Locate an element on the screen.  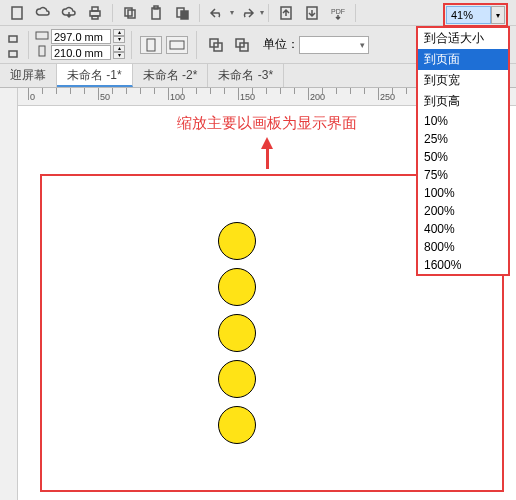
ruler-tick-label: 0 is located at coordinates (32, 97).